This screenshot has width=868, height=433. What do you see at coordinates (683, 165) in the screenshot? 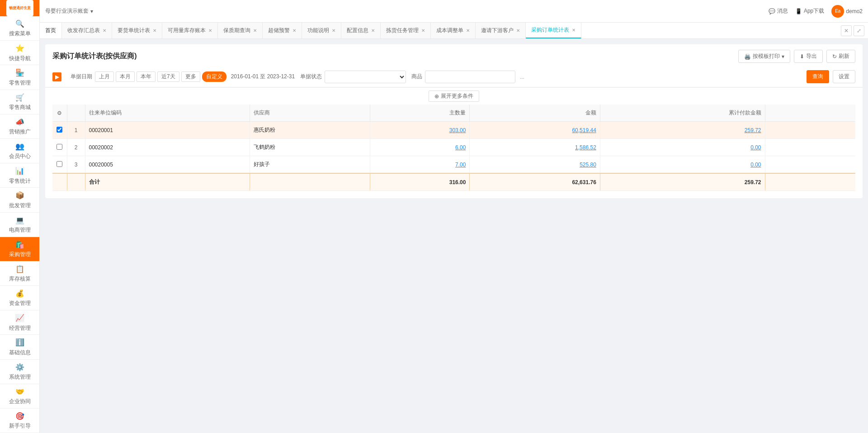
I see `td-paid-amount-3: 0.00` at bounding box center [683, 165].